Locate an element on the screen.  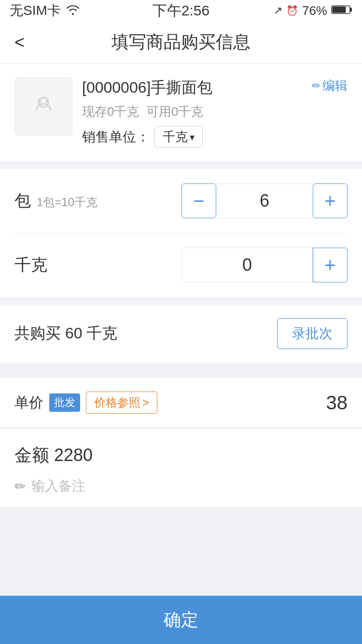
nav-bar: < 填写商品购买信息 is located at coordinates (181, 42).